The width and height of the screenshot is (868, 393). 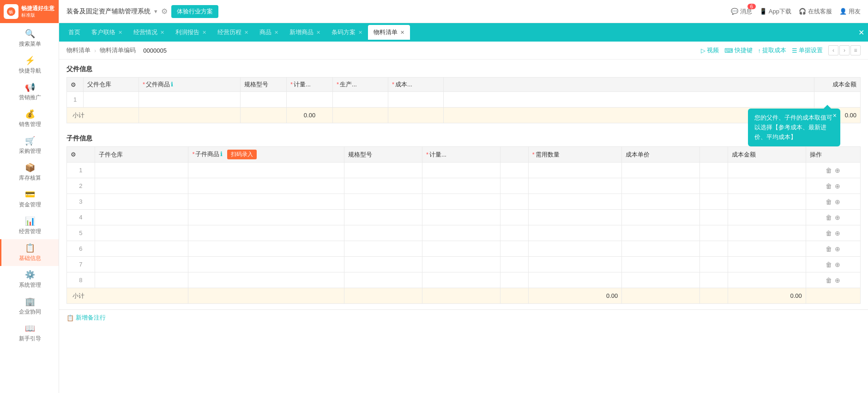 What do you see at coordinates (310, 100) in the screenshot?
I see `parent-unit-cell` at bounding box center [310, 100].